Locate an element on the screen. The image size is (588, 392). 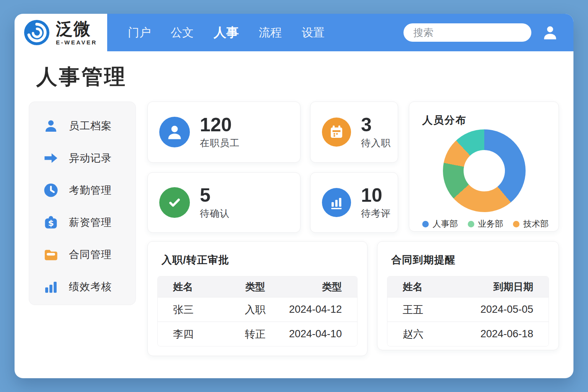
cell-date: 2024-04-12 is located at coordinates (318, 309).